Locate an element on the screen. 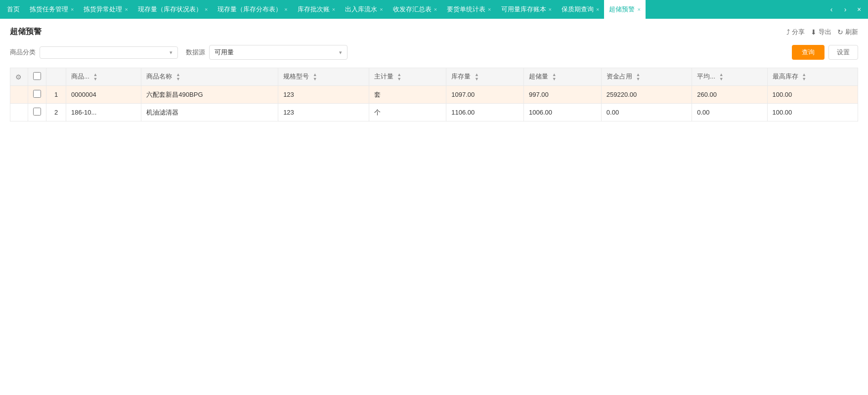  sort-spec-icon: ▲▼ is located at coordinates (315, 77).